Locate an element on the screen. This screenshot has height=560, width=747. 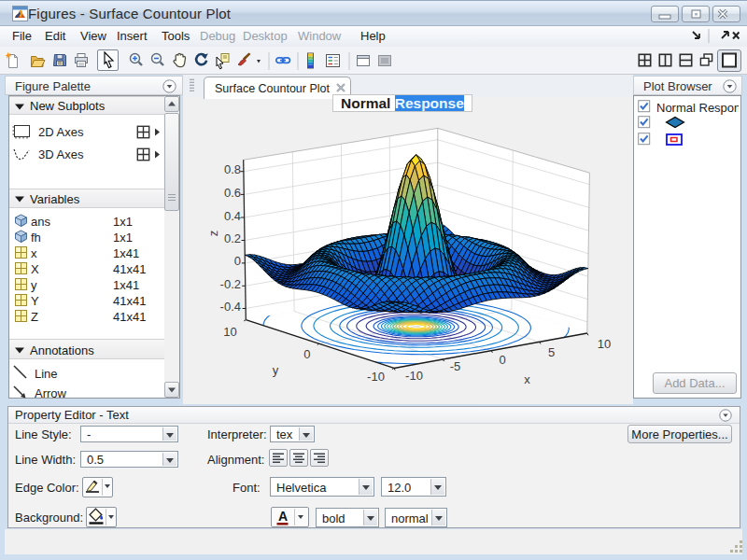
svg-text: 0.8 is located at coordinates (233, 170).